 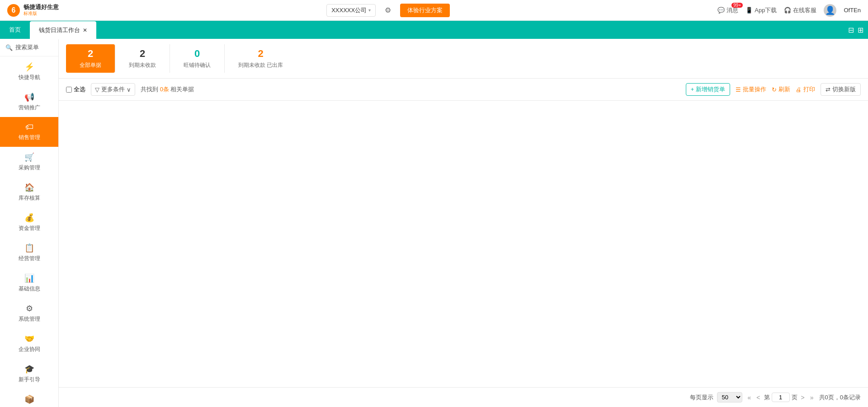 I want to click on quick-nav-icon: ⚡, so click(x=29, y=67).